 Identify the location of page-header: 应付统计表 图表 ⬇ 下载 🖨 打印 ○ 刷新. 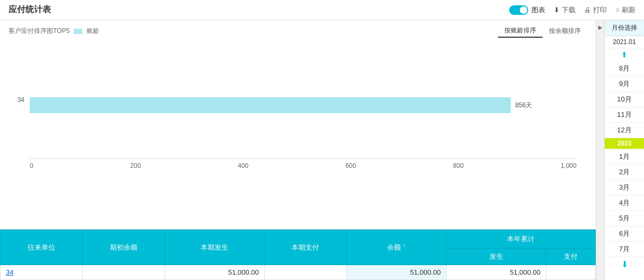
(322, 10).